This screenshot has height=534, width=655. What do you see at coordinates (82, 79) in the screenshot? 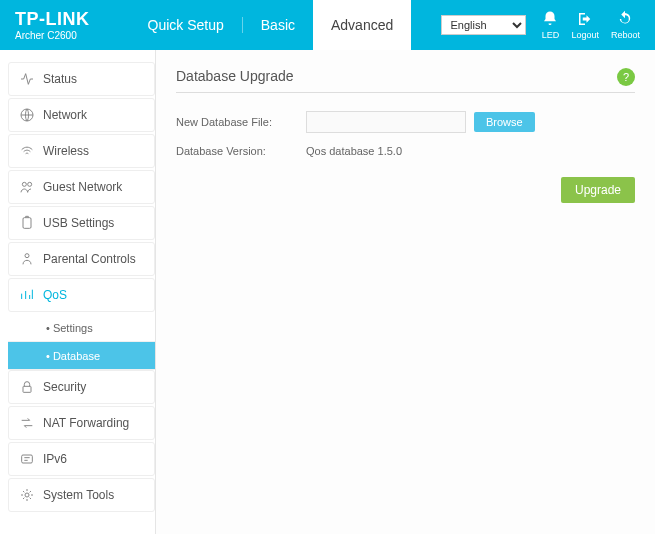
I see `sidebar-item-status: Status` at bounding box center [82, 79].